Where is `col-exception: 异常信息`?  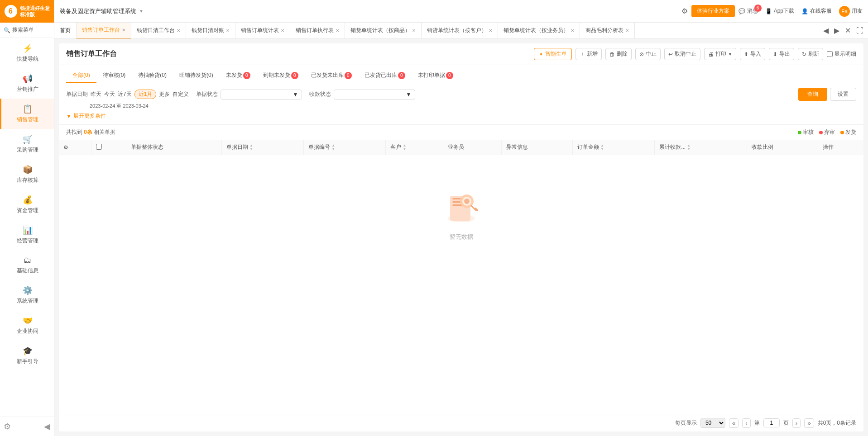 col-exception: 异常信息 is located at coordinates (537, 147).